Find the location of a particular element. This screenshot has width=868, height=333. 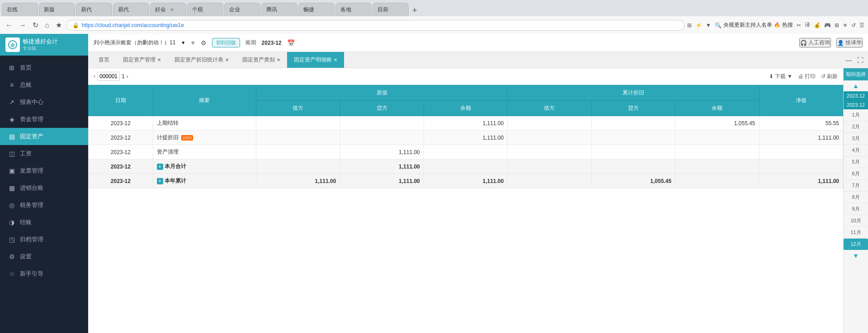

period-month-8月: 8月 is located at coordinates (856, 197).